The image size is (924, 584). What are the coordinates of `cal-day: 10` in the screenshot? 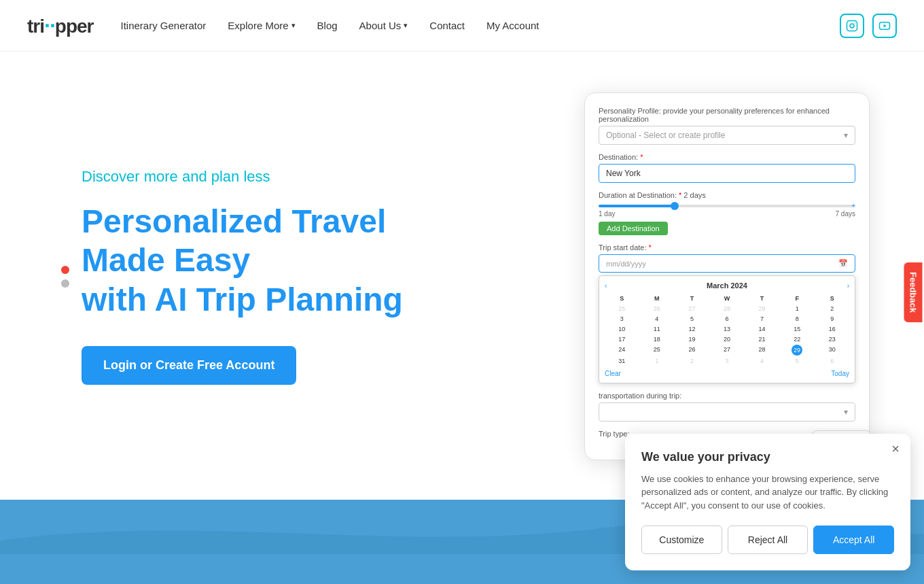 It's located at (622, 329).